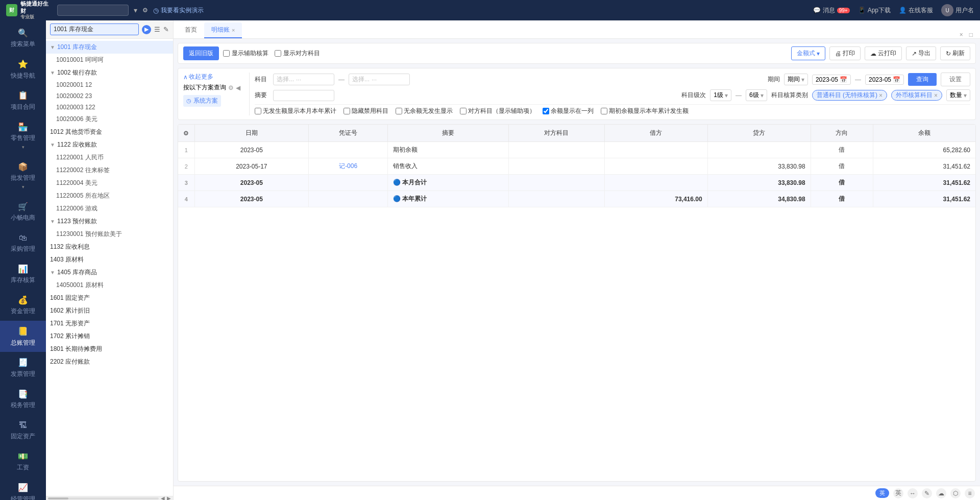 The image size is (980, 500). I want to click on selected-account-display: 1001 库存现金, so click(94, 30).